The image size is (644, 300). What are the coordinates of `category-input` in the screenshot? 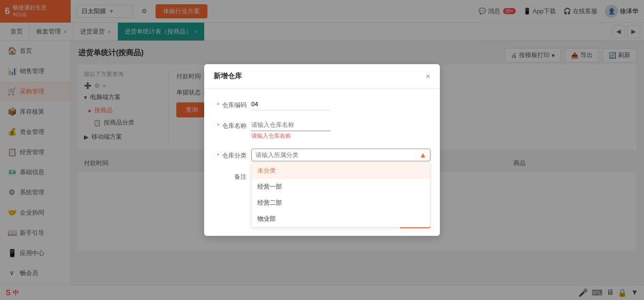 It's located at (341, 155).